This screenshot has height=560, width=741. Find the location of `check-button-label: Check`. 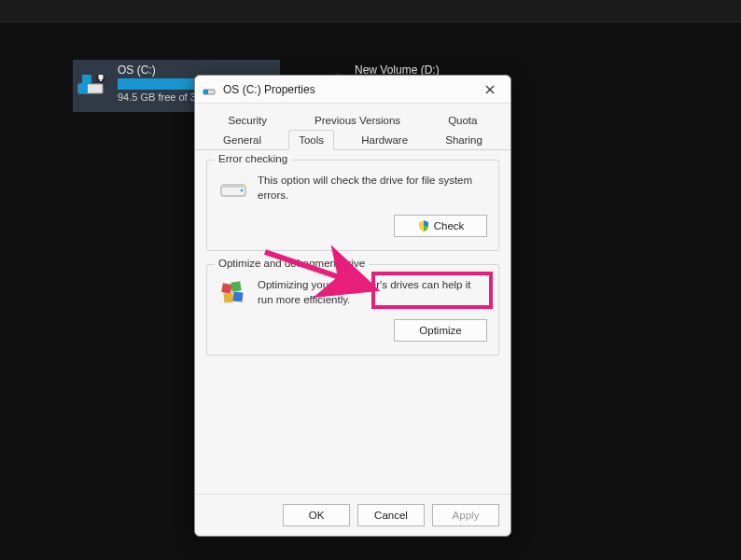

check-button-label: Check is located at coordinates (450, 226).